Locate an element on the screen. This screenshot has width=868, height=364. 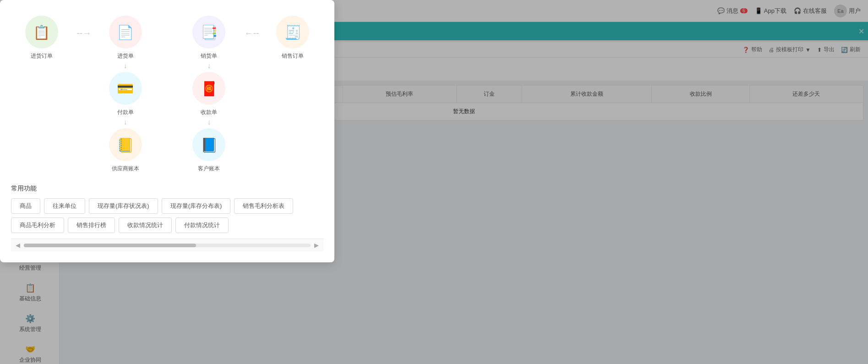
down-arrow-1: ↓ is located at coordinates (126, 66).